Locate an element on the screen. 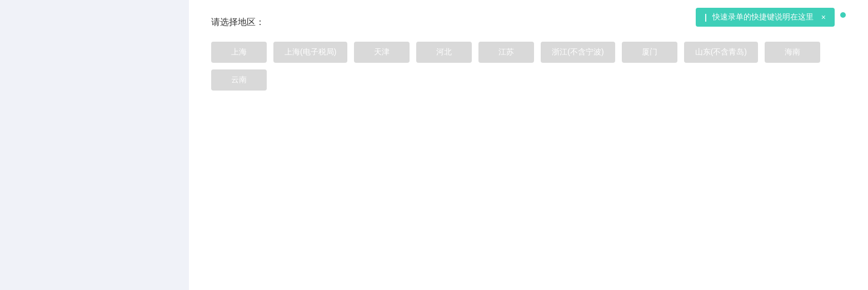 The width and height of the screenshot is (868, 290). tooltip-close-button: × is located at coordinates (824, 17).